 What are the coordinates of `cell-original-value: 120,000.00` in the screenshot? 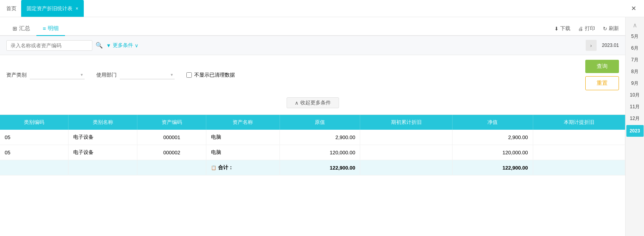 It's located at (320, 152).